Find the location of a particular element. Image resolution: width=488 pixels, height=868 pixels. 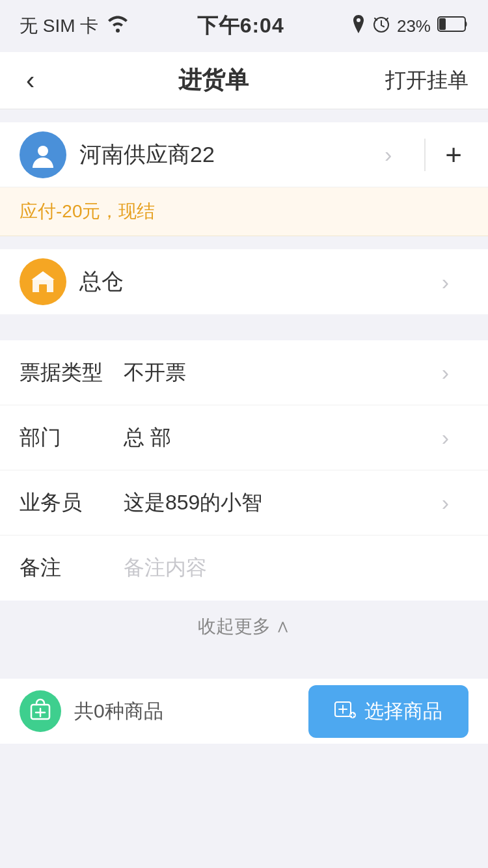

invoice-chevron-icon: › is located at coordinates (445, 372).